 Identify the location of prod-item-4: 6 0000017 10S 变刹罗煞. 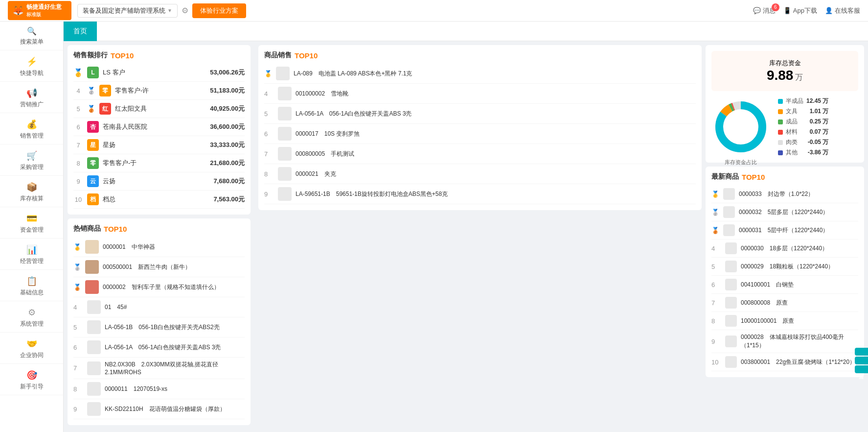
(480, 134).